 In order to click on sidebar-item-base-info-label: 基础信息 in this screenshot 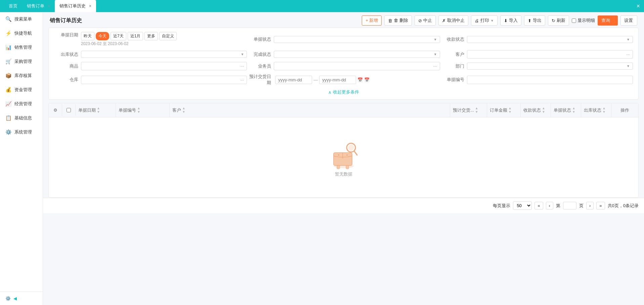, I will do `click(23, 118)`.